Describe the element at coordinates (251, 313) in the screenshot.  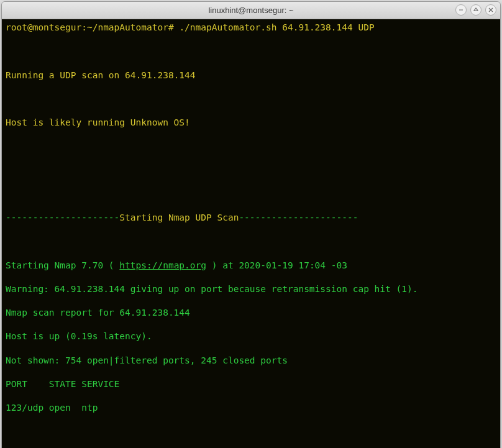
I see `report-line-1: Nmap scan report for 64.91.238.144` at that location.